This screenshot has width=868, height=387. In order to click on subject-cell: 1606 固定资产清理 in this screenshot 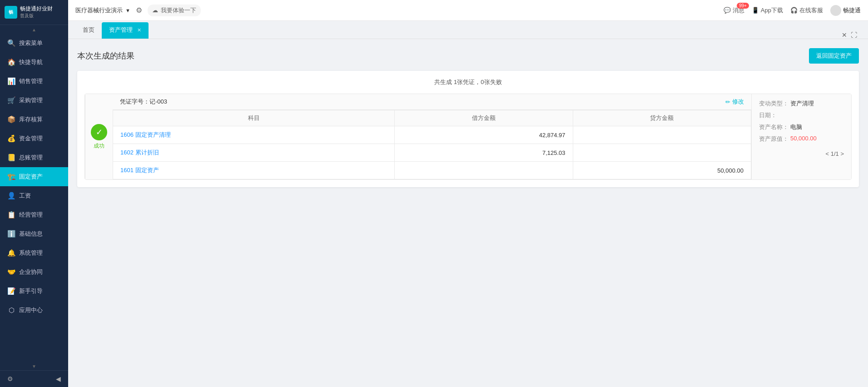, I will do `click(254, 135)`.